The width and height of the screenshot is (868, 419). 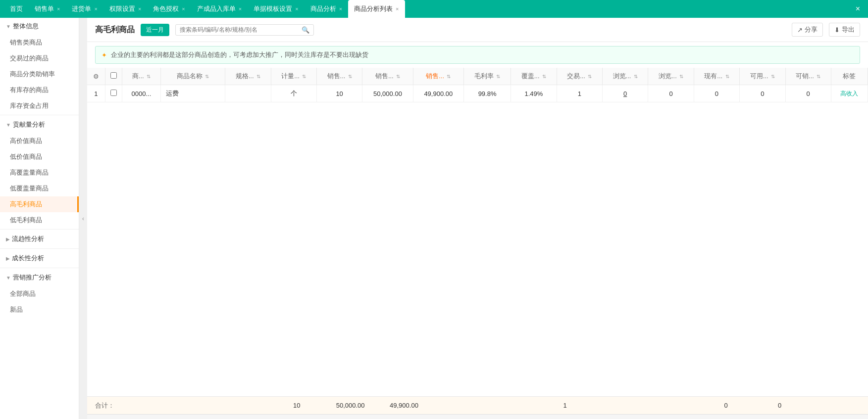 What do you see at coordinates (40, 106) in the screenshot?
I see `sidebar-item-stock-capital: 库存资金占用` at bounding box center [40, 106].